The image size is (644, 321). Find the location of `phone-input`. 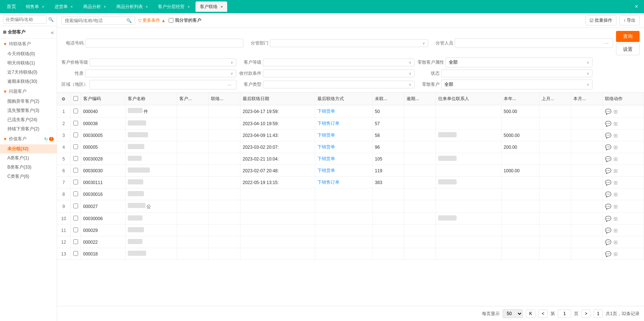

phone-input is located at coordinates (164, 43).